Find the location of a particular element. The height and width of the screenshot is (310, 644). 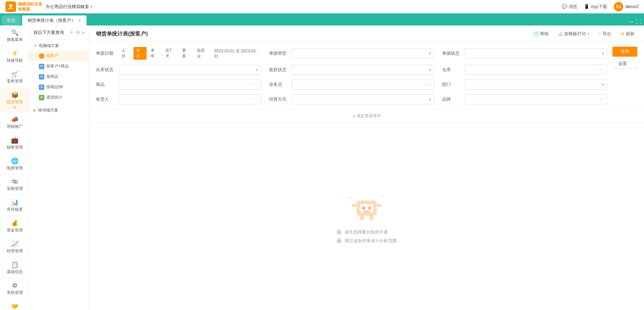

sidebar-item-wholesale: 📦 批发管理 ▲ is located at coordinates (15, 100).